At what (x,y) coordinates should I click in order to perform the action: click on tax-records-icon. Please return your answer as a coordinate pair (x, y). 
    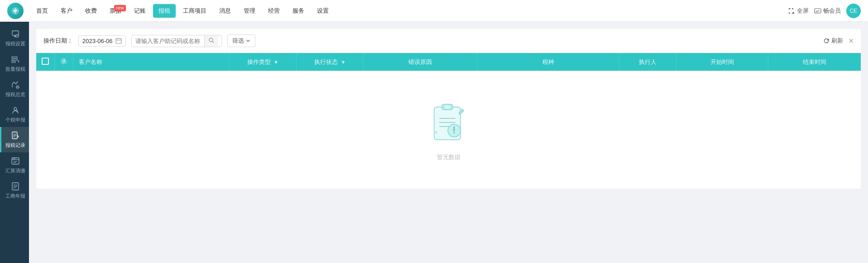
    Looking at the image, I should click on (15, 136).